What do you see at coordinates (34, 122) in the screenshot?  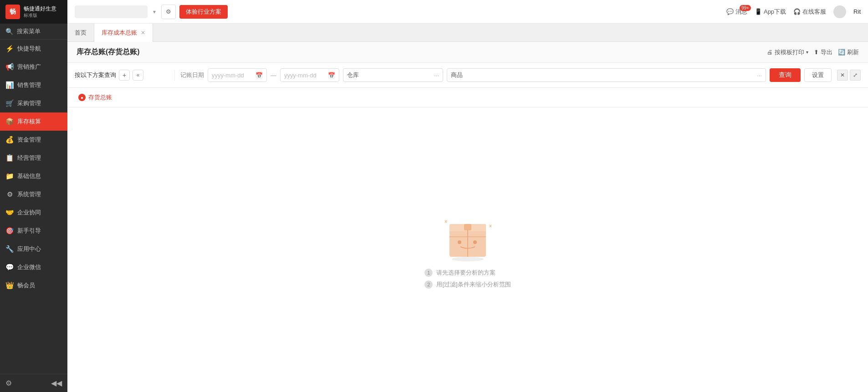 I see `sidebar-item-inventory: 📦 库存核算` at bounding box center [34, 122].